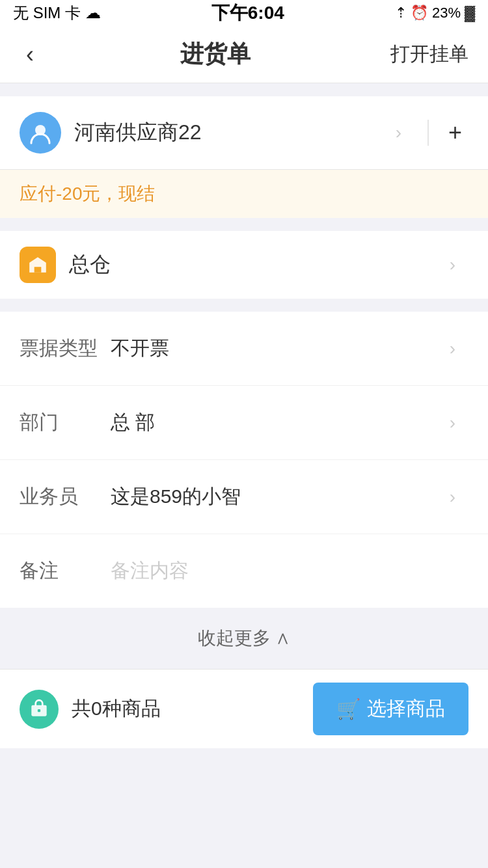 Image resolution: width=488 pixels, height=868 pixels. Describe the element at coordinates (244, 55) in the screenshot. I see `nav-bar: ‹ 进货单 打开挂单` at that location.